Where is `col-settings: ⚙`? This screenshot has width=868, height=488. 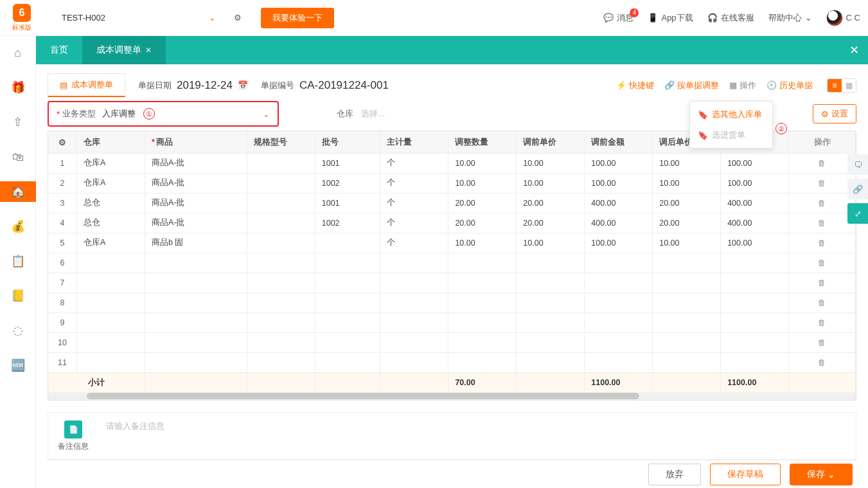 col-settings: ⚙ is located at coordinates (62, 142).